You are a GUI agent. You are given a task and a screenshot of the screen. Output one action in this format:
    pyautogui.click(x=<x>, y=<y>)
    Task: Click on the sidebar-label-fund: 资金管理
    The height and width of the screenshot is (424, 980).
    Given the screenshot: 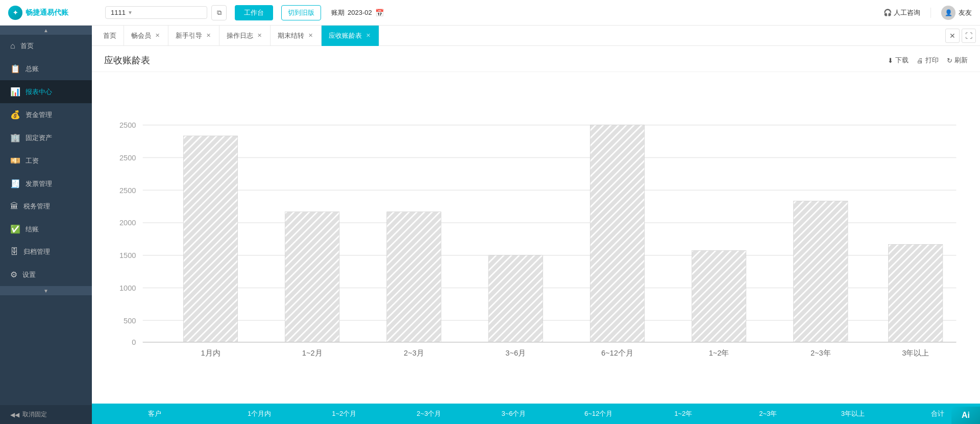 What is the action you would take?
    pyautogui.click(x=39, y=115)
    